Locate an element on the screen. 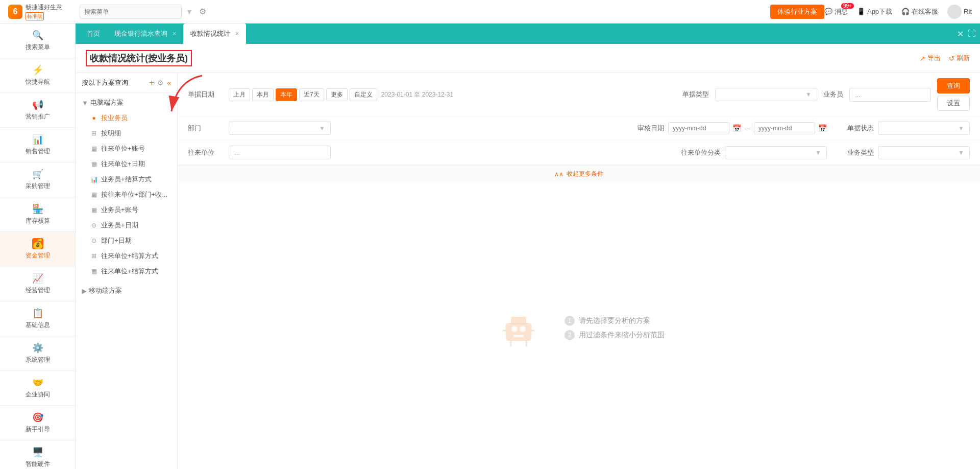  scheme-group-mobile: ▶ 移动端方案 is located at coordinates (127, 291).